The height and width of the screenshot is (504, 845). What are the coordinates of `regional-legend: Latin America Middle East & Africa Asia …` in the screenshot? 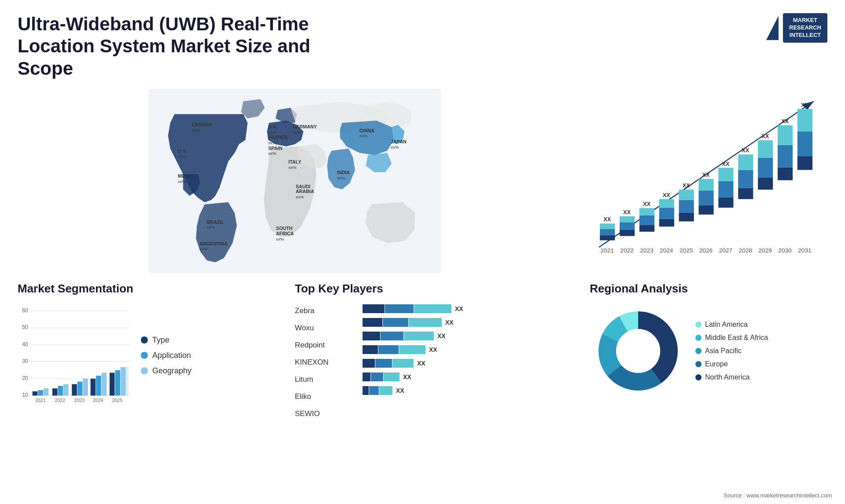 It's located at (731, 351).